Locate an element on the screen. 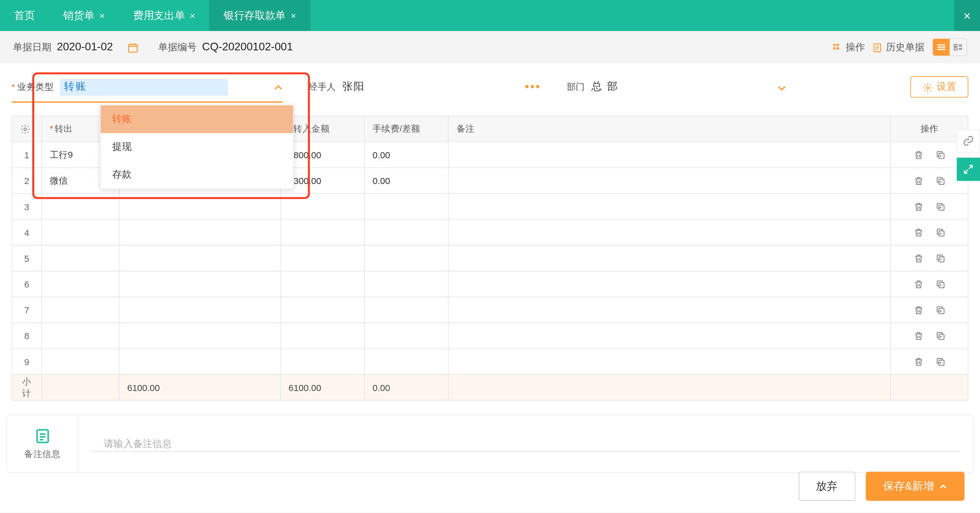 The height and width of the screenshot is (513, 980). biz-type-field: * 业务类型 转账 is located at coordinates (147, 87).